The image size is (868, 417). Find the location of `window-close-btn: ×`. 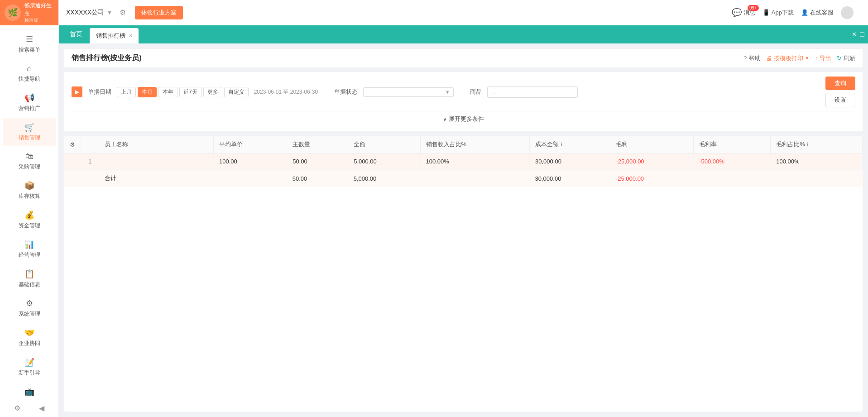

window-close-btn: × is located at coordinates (854, 34).